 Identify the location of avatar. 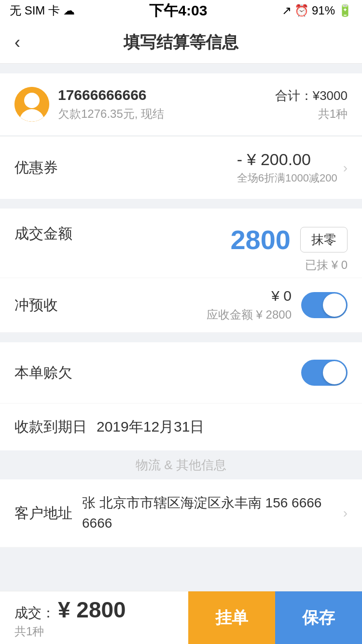
(32, 104).